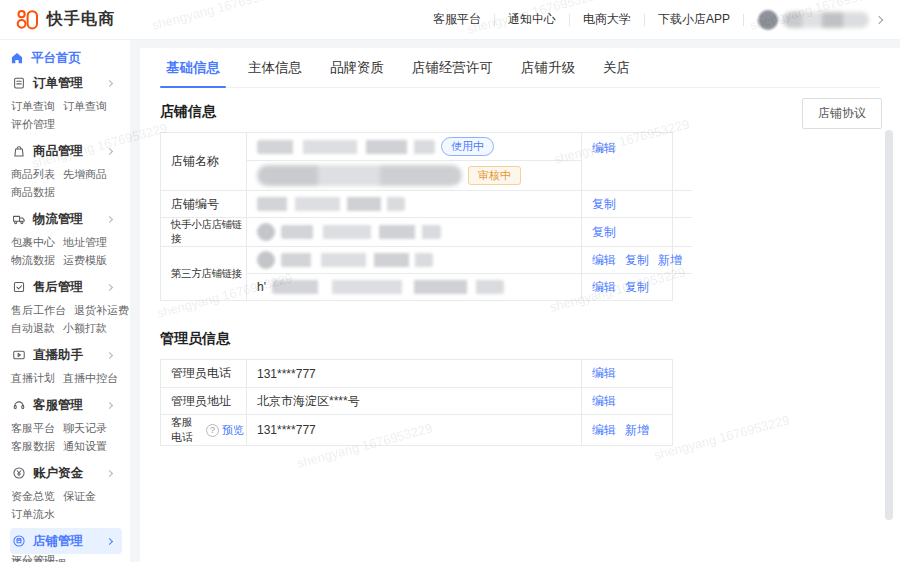 The width and height of the screenshot is (900, 562). What do you see at coordinates (361, 232) in the screenshot?
I see `redacted-shop-link` at bounding box center [361, 232].